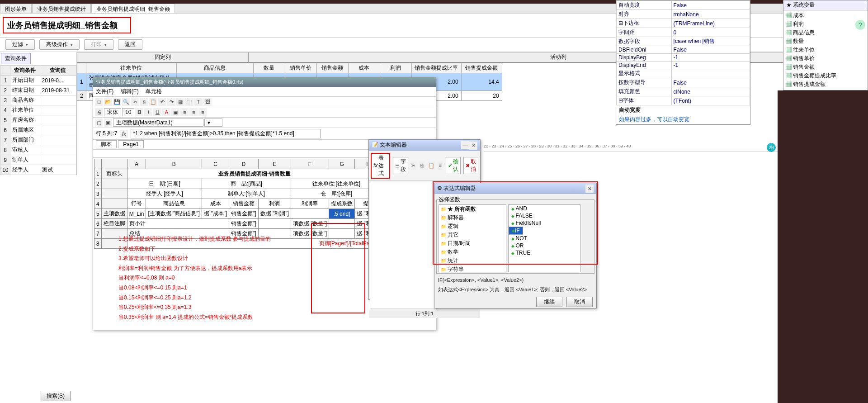  What do you see at coordinates (157, 112) in the screenshot?
I see `underline-icon: U` at bounding box center [157, 112].